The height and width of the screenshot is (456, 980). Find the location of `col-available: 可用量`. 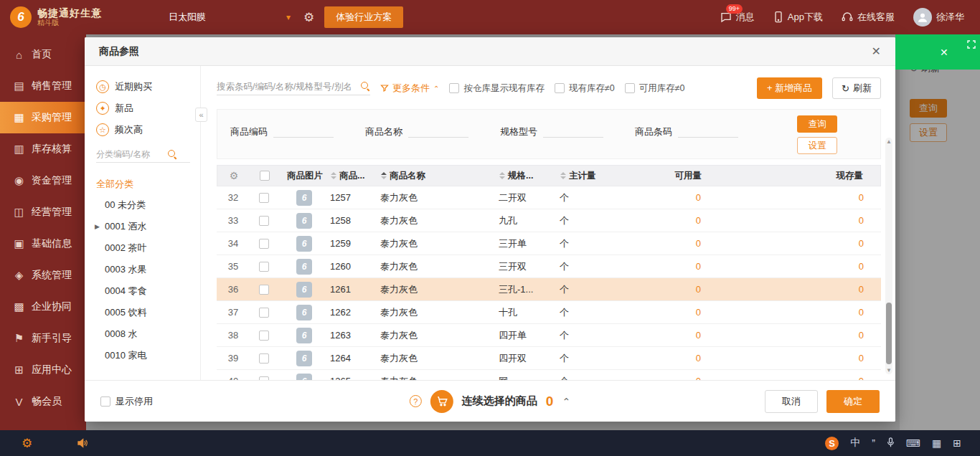

col-available: 可用量 is located at coordinates (666, 176).